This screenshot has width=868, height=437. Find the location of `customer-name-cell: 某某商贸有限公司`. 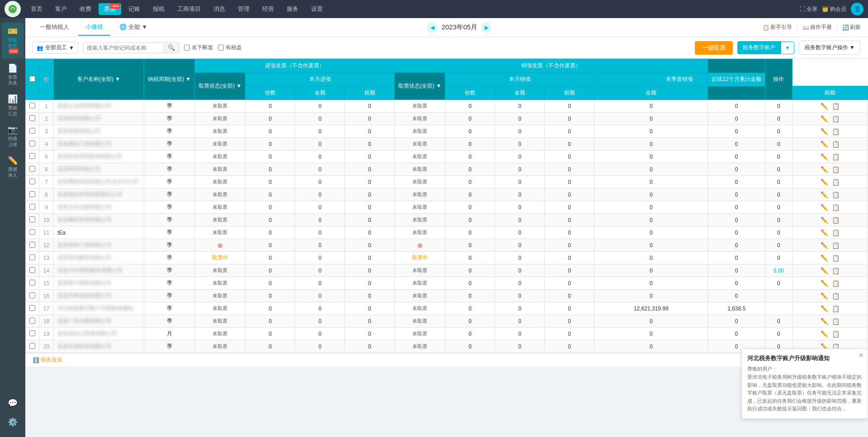

customer-name-cell: 某某商贸有限公司 is located at coordinates (99, 169).